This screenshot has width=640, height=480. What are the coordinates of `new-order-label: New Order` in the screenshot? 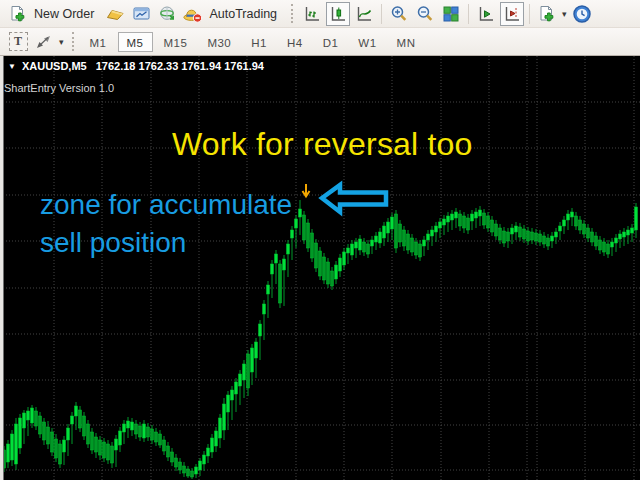 It's located at (64, 14).